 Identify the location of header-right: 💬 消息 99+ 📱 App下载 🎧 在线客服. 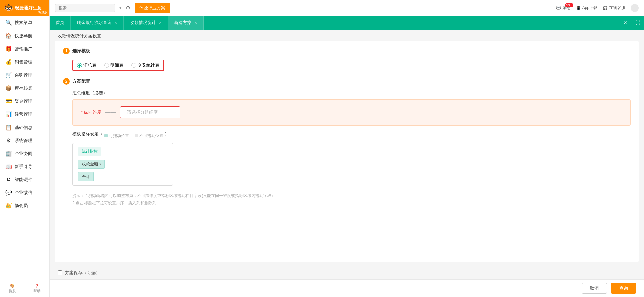
(597, 8).